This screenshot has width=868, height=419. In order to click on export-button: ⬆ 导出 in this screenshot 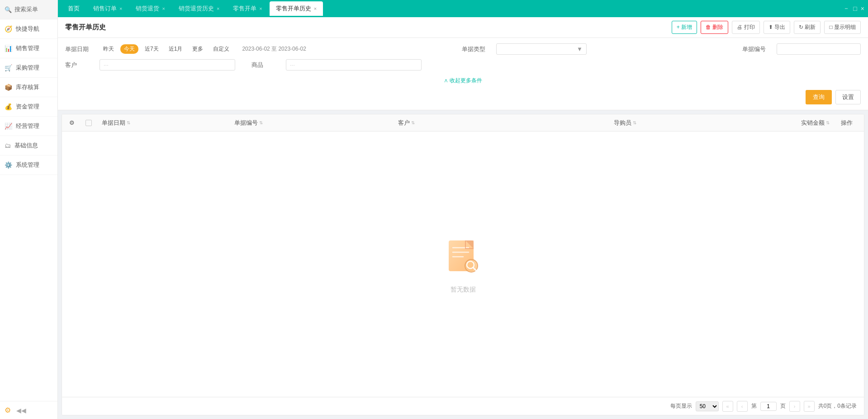, I will do `click(777, 27)`.